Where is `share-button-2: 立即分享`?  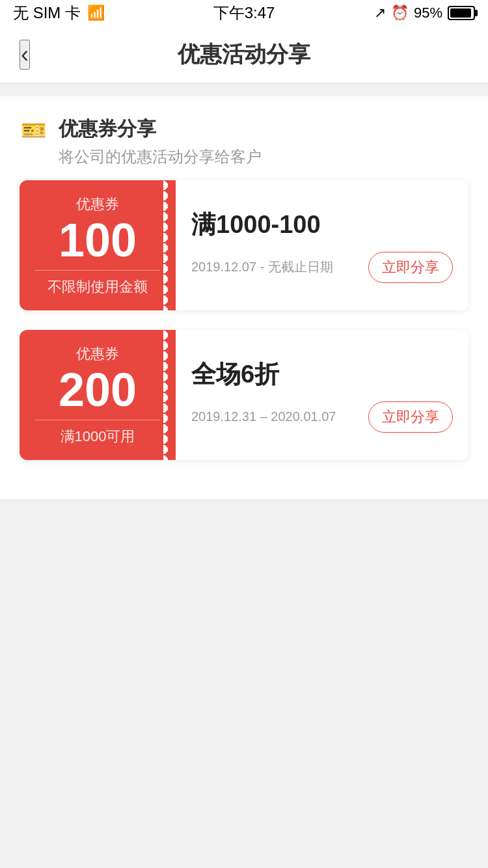 share-button-2: 立即分享 is located at coordinates (411, 417).